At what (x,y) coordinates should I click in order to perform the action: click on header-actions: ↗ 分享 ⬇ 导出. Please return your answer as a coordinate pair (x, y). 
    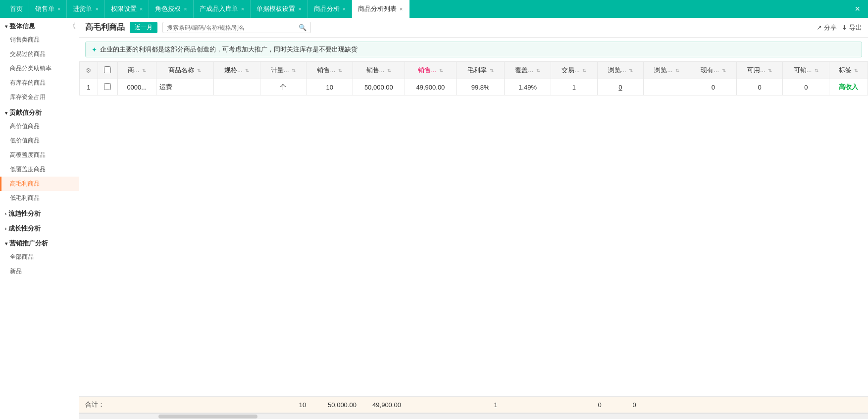
    Looking at the image, I should click on (839, 28).